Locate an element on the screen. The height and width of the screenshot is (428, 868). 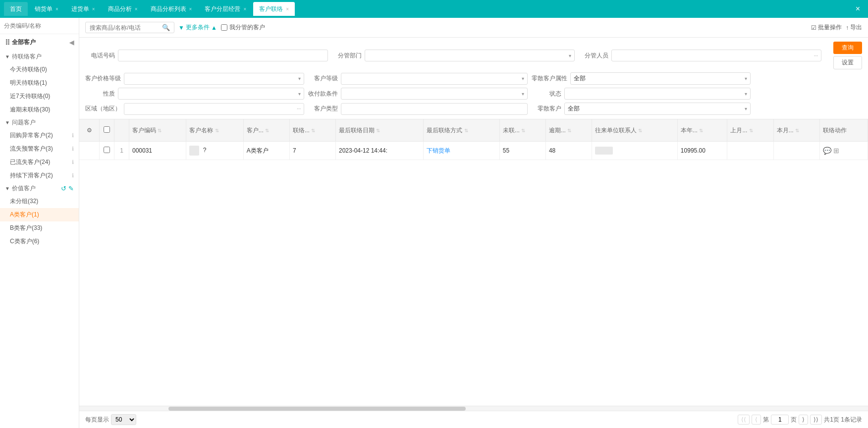
sidebar-root-label: 全部客户 is located at coordinates (24, 43).